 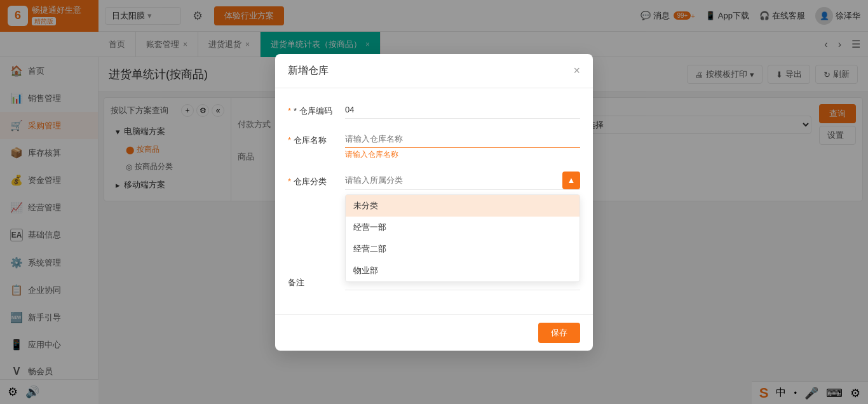 I want to click on warehouse-category-input, so click(x=454, y=180).